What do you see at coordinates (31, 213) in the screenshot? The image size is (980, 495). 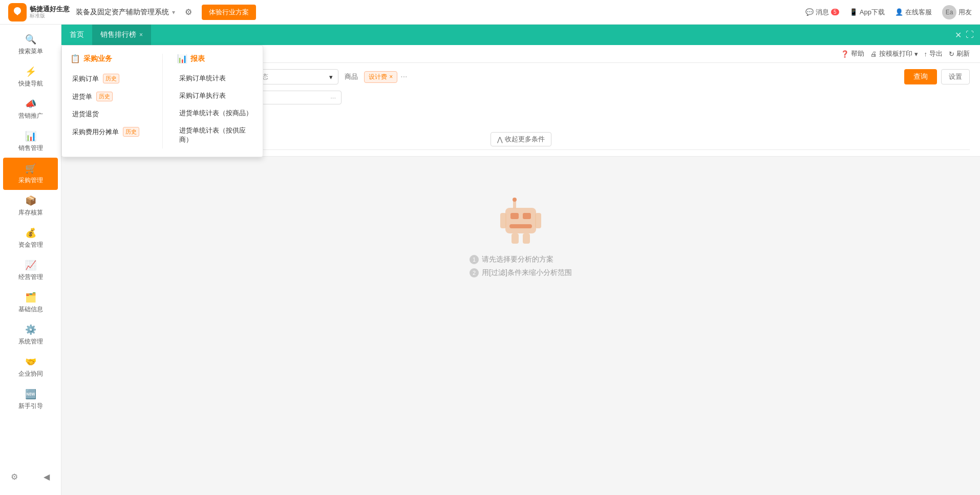 I see `sidebar-label-inventory: 库存核算` at bounding box center [31, 213].